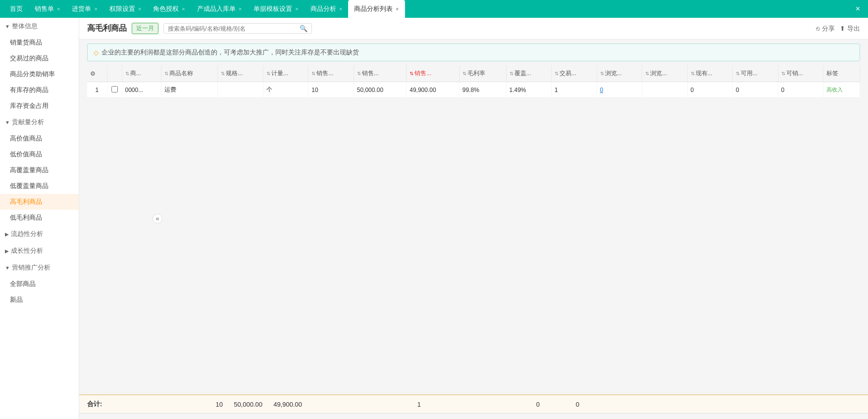  What do you see at coordinates (40, 219) in the screenshot?
I see `sidebar: ▼ 整体信息 销量货商品 交易过的商品 商品分类助销率 有库存的商品 库存资金占…` at bounding box center [40, 219].